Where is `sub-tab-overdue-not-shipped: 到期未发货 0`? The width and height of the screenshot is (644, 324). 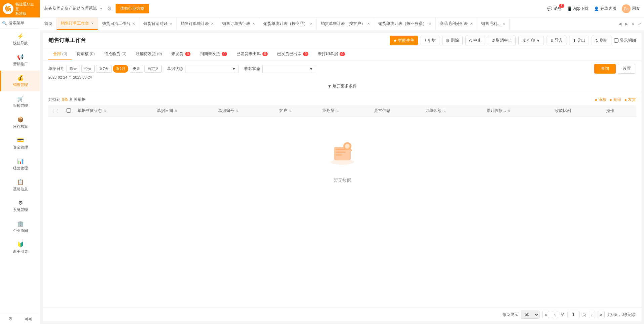 sub-tab-overdue-not-shipped: 到期未发货 0 is located at coordinates (214, 54).